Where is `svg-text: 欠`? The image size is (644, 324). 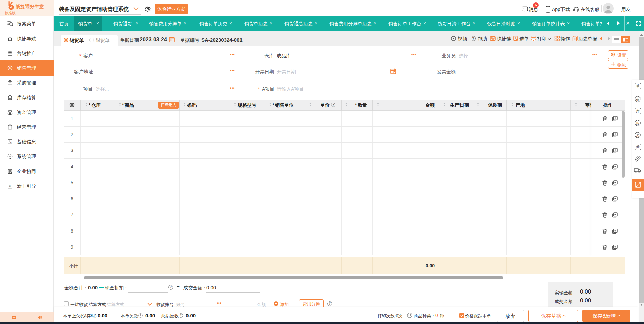 svg-text: 欠 is located at coordinates (638, 135).